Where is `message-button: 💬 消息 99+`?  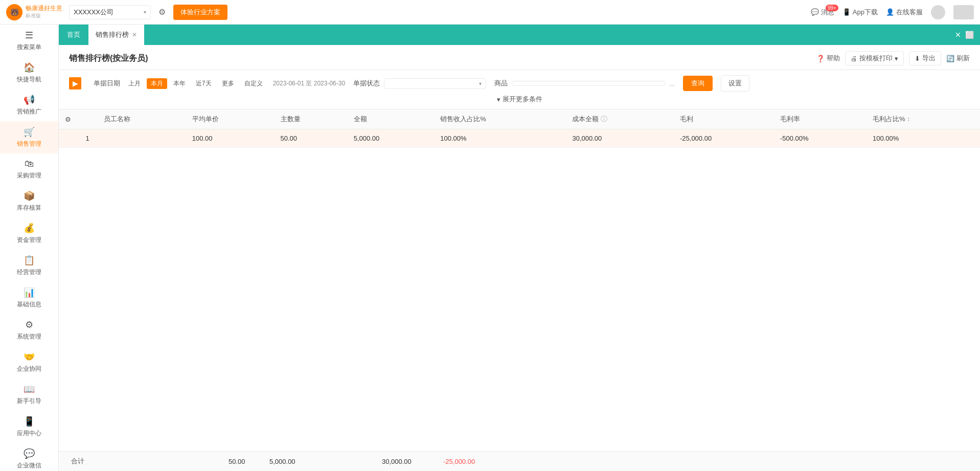 message-button: 💬 消息 99+ is located at coordinates (823, 12).